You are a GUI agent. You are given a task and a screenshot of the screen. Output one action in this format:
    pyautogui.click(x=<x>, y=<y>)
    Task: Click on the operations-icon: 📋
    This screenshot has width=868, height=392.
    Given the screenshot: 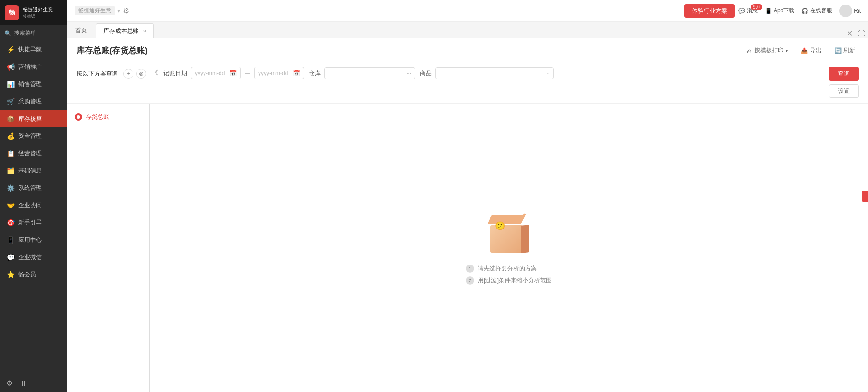 What is the action you would take?
    pyautogui.click(x=10, y=153)
    